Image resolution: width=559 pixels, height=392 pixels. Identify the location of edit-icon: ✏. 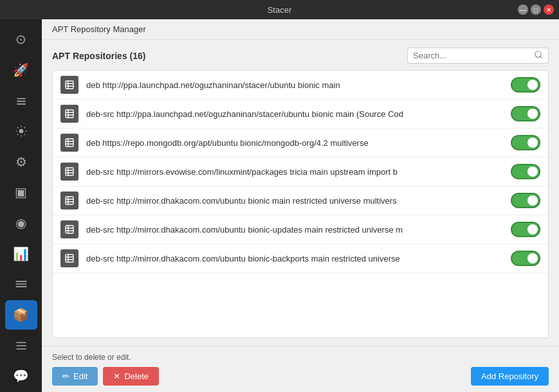
(66, 377).